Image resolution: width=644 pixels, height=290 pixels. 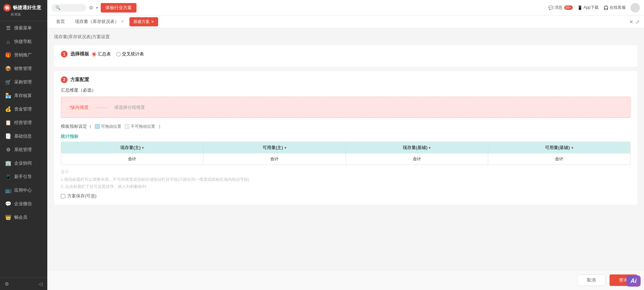 I want to click on settings-footer-icon: ⚙, so click(x=7, y=284).